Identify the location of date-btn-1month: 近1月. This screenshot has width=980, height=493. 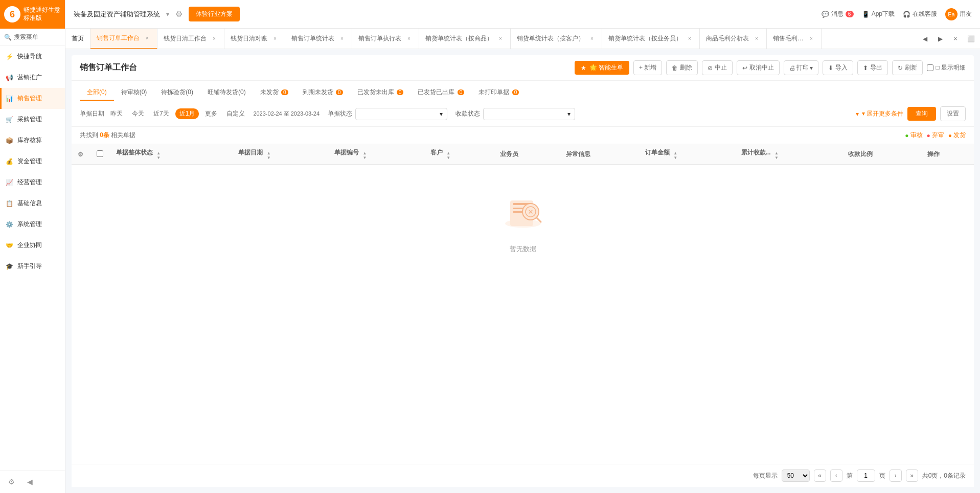
(187, 114).